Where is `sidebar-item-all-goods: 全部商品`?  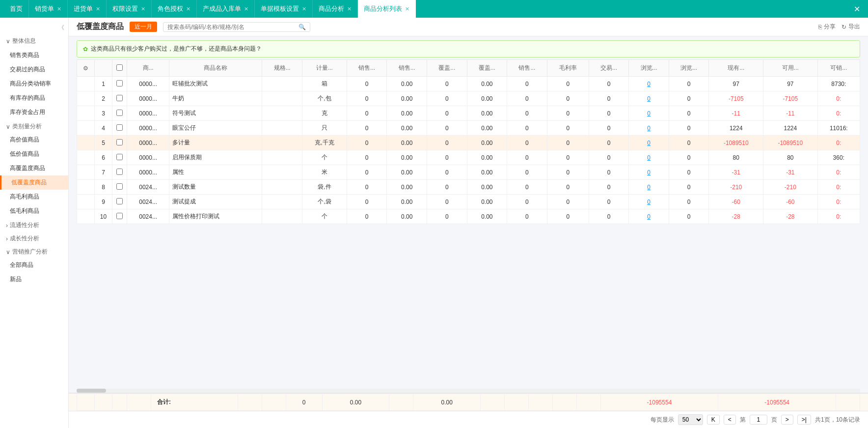
sidebar-item-all-goods: 全部商品 is located at coordinates (34, 265).